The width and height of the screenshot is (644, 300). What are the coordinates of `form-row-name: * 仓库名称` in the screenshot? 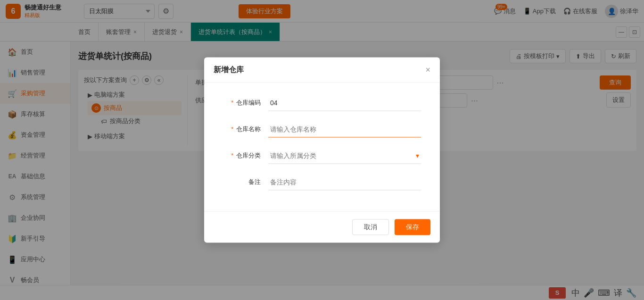 It's located at (322, 129).